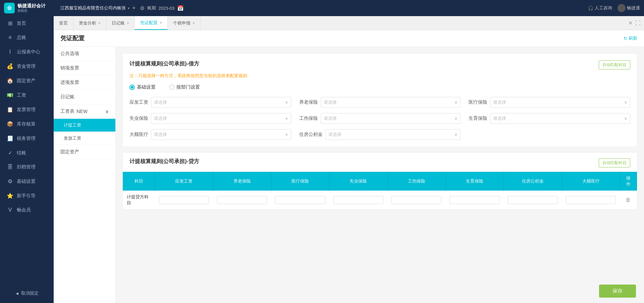  I want to click on form-select-placeholder: 请选择, so click(335, 135).